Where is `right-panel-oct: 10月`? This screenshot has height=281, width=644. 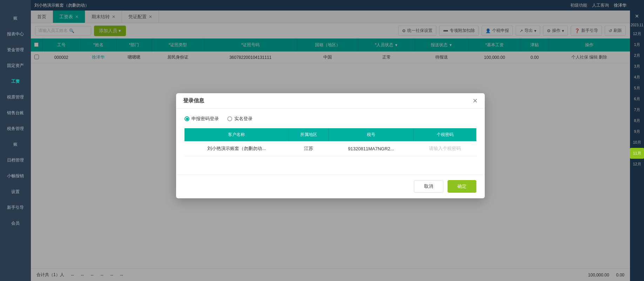 right-panel-oct: 10月 is located at coordinates (637, 142).